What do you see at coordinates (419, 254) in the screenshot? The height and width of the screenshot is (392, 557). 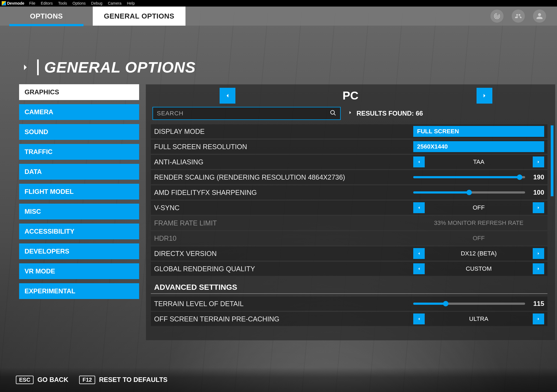 I see `dx-prev-button` at bounding box center [419, 254].